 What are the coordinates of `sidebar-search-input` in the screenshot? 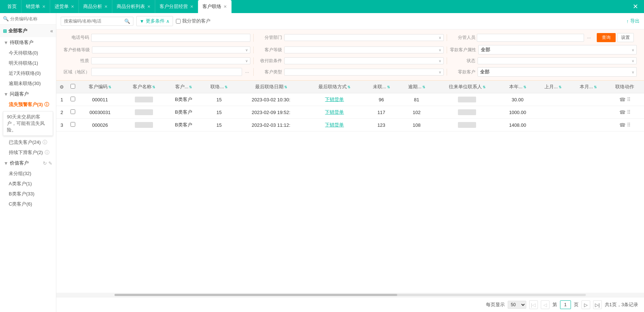 It's located at (32, 19).